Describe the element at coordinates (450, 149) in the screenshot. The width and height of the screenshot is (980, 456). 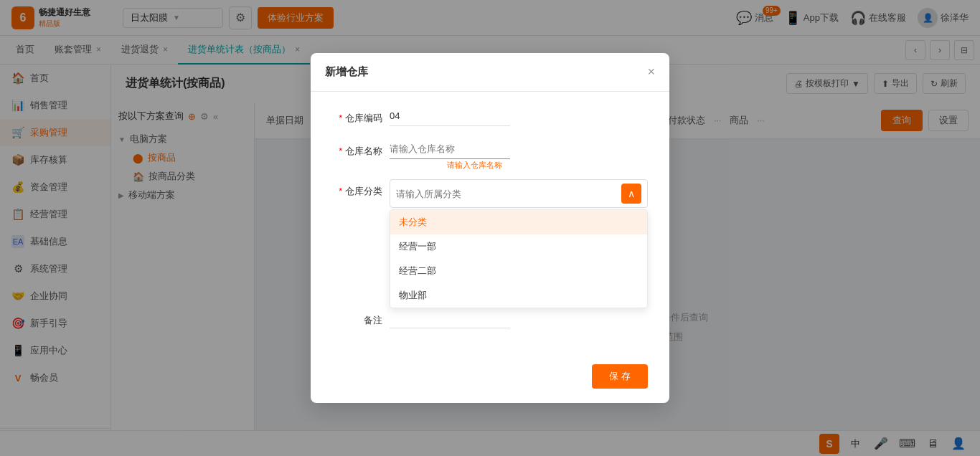
I see `warehouse-name-input` at that location.